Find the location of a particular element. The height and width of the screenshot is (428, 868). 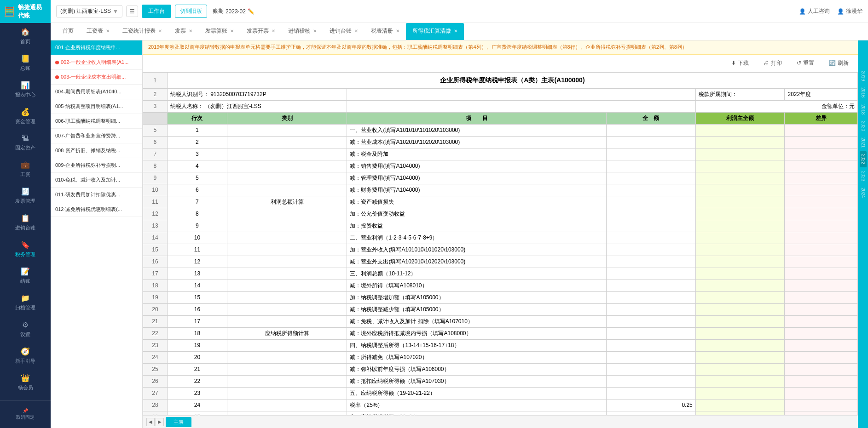

line-12: 12 is located at coordinates (197, 262).